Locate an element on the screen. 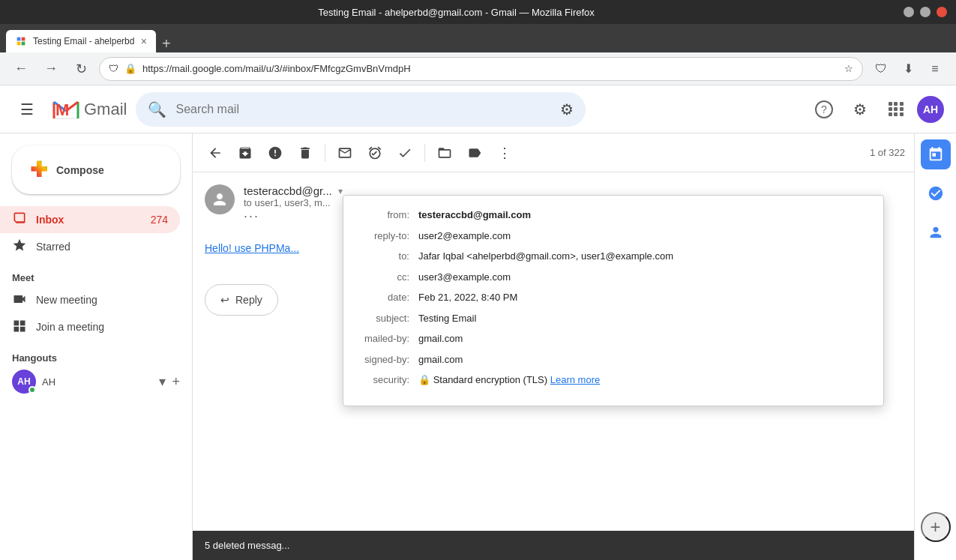  compose-label: Compose is located at coordinates (80, 170).